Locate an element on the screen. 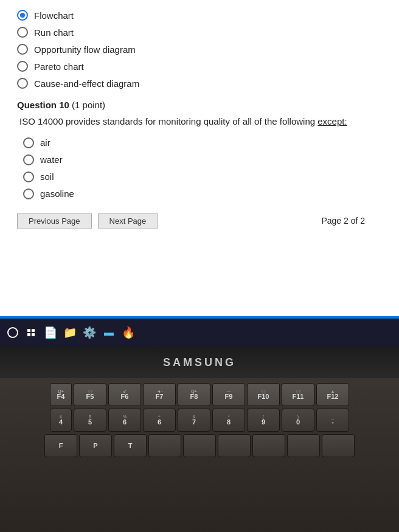 Image resolution: width=399 pixels, height=532 pixels. key-caret-6: ^ 6 is located at coordinates (159, 420).